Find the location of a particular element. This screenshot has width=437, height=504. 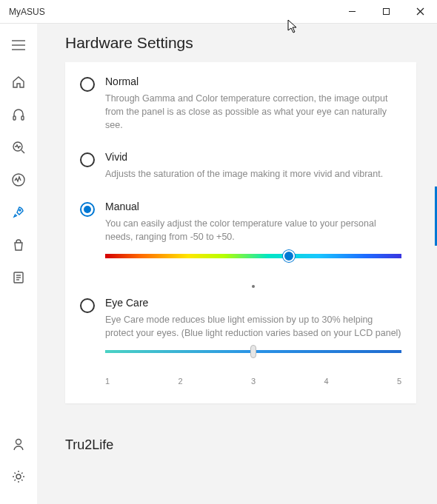

radio-vivid is located at coordinates (87, 160).